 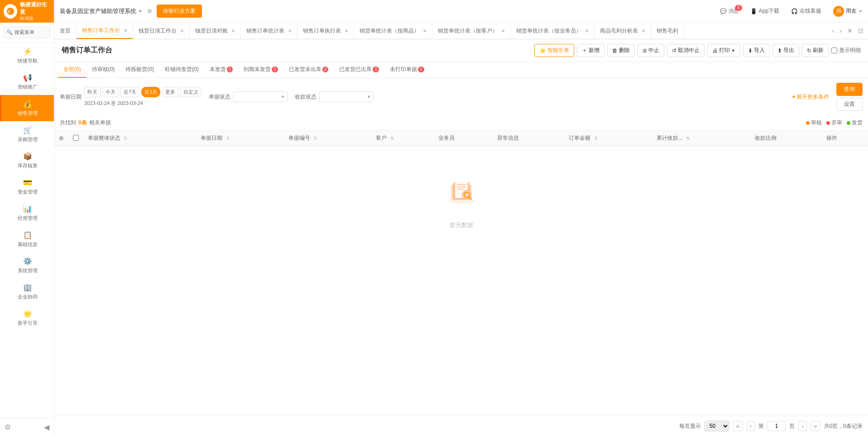 What do you see at coordinates (552, 31) in the screenshot?
I see `tab-sales-by-staff: 销货单统计表（按业务员） ✕` at bounding box center [552, 31].